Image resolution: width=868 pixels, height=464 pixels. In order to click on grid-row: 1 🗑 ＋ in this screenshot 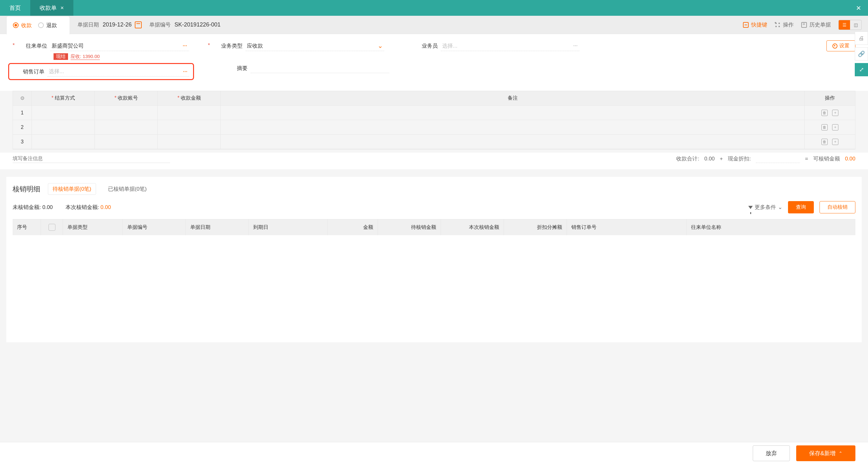, I will do `click(434, 113)`.